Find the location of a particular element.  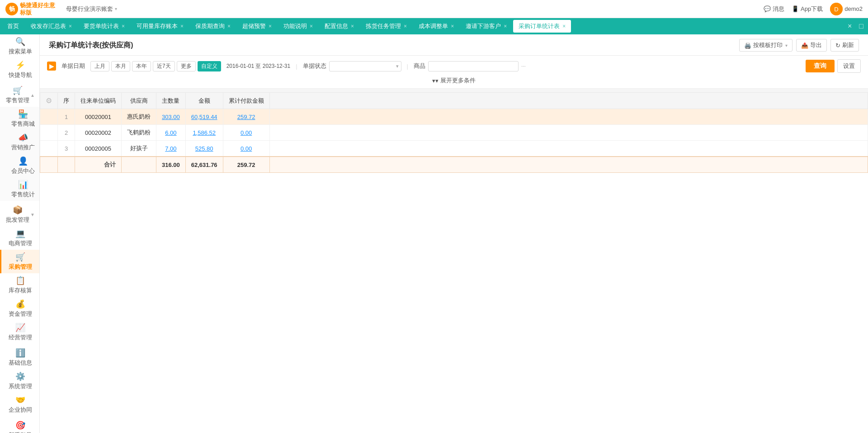

close-tab-gongneng: × is located at coordinates (311, 26).